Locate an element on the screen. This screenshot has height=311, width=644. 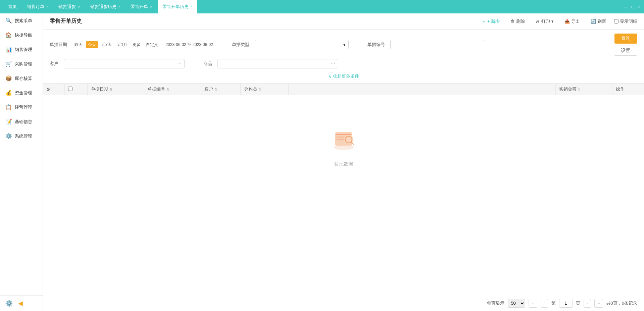
sidebar-item-purchase: 🛒 采购管理 is located at coordinates (21, 64).